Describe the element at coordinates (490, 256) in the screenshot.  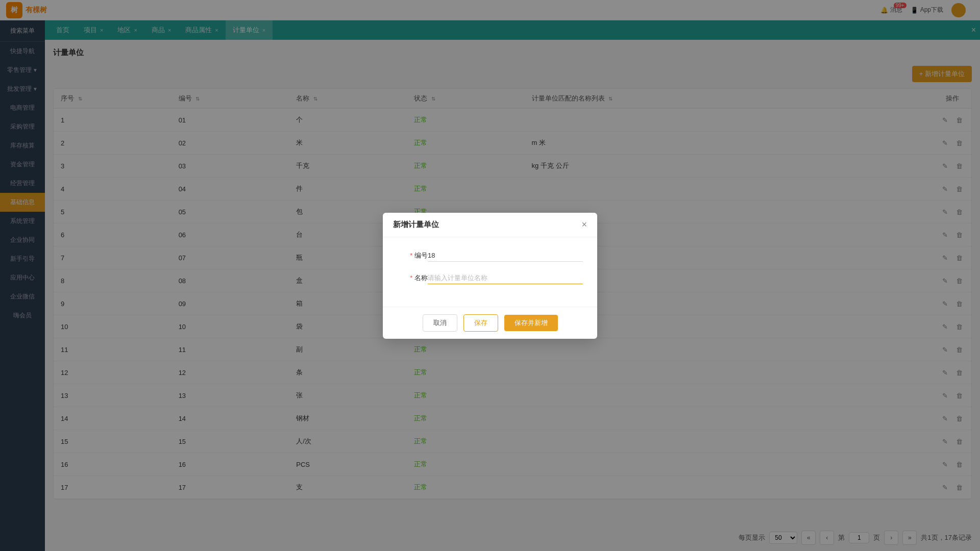
I see `code-form-row: * 编号` at that location.